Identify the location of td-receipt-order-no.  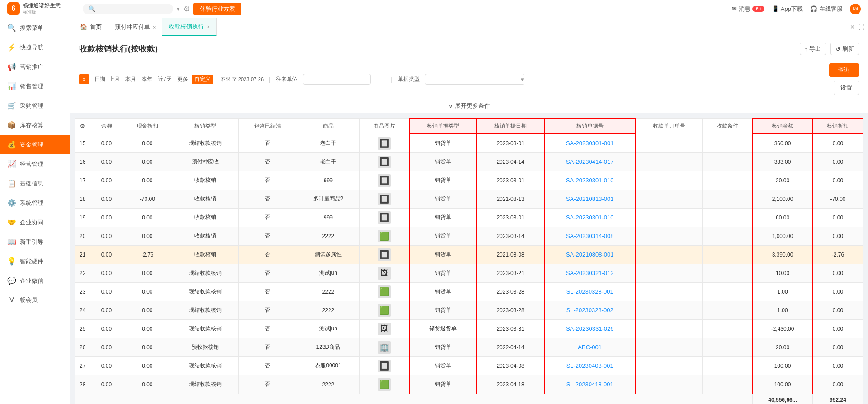
(669, 328).